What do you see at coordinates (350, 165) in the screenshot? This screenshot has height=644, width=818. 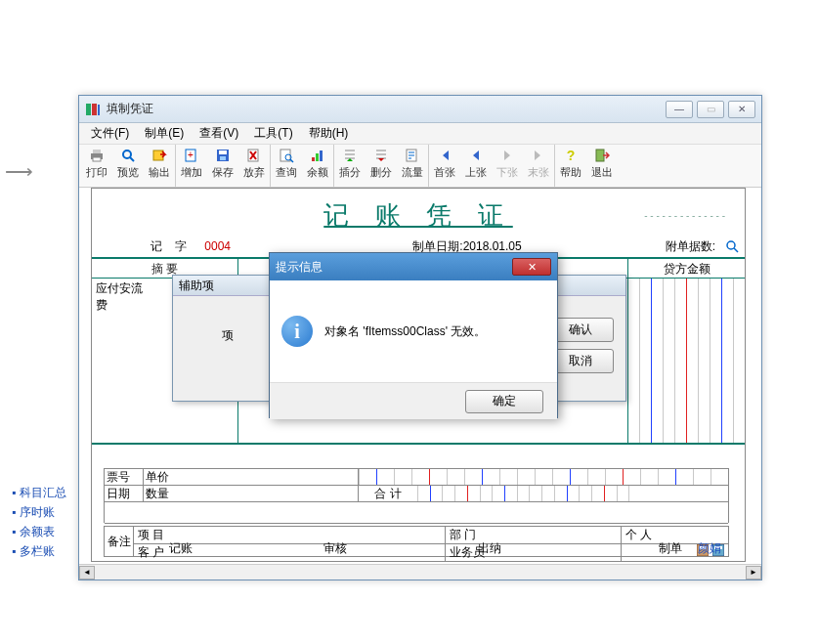 I see `tb-insert: 插分` at bounding box center [350, 165].